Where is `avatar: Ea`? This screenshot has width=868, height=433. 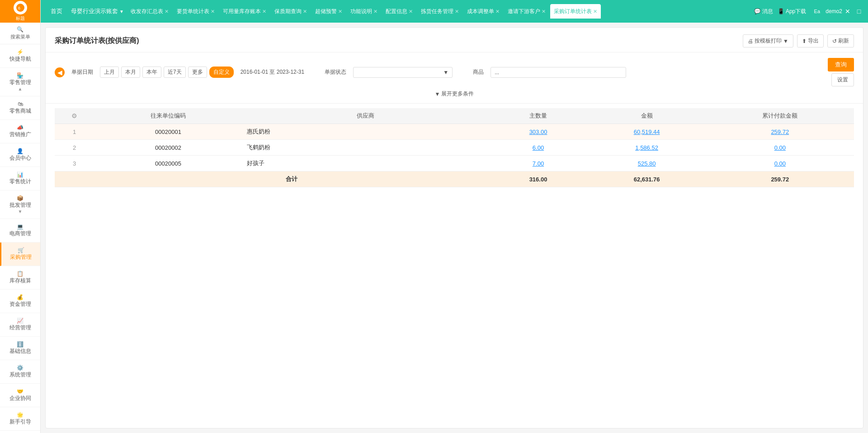
avatar: Ea is located at coordinates (817, 11).